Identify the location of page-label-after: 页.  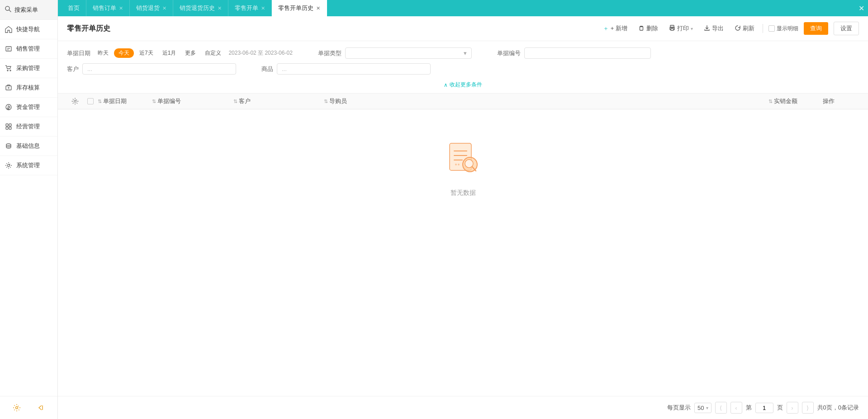
(780, 408).